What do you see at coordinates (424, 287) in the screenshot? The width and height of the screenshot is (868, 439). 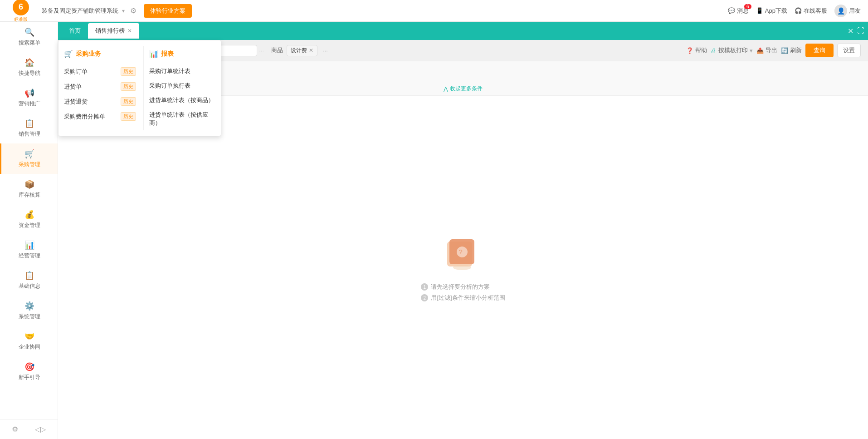 I see `hint-num-1: 1` at bounding box center [424, 287].